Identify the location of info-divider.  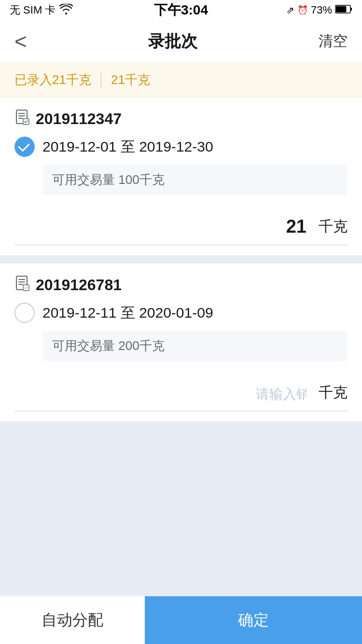
(101, 80).